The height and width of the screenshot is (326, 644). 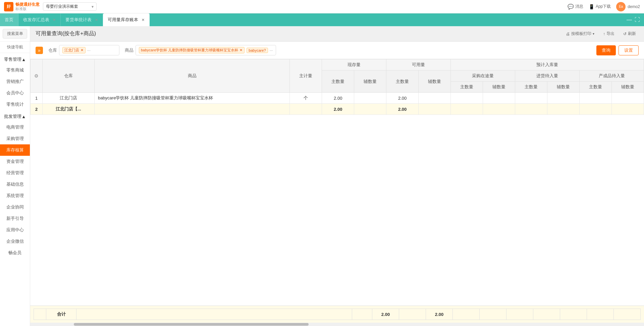 I want to click on tab-receipt-summary: 收发存汇总表 ✕, so click(x=40, y=20).